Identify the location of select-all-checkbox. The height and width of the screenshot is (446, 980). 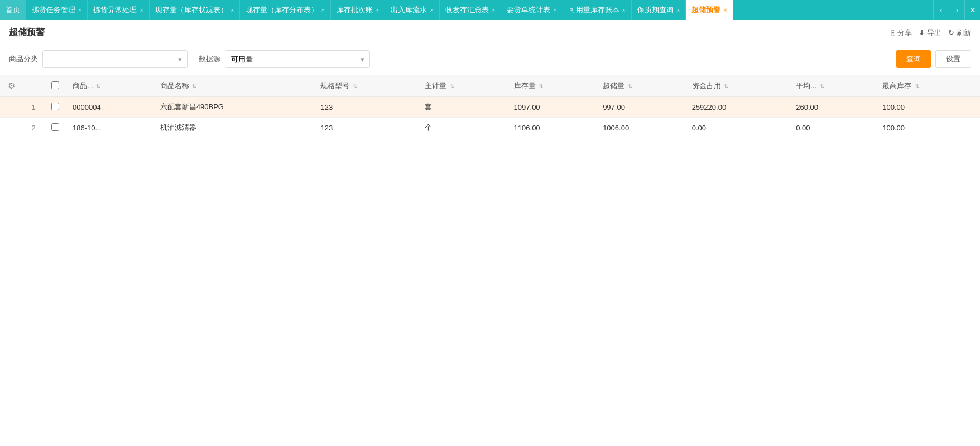
(55, 85).